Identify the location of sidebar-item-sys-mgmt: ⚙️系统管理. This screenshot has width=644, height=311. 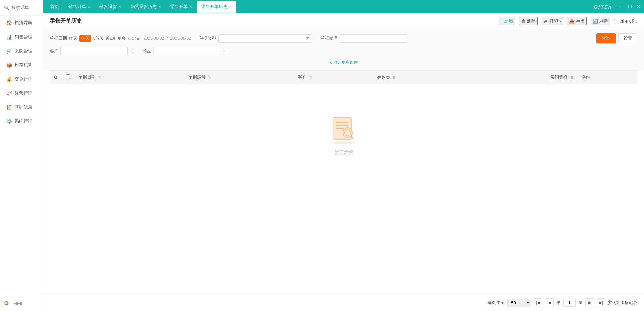
(21, 121).